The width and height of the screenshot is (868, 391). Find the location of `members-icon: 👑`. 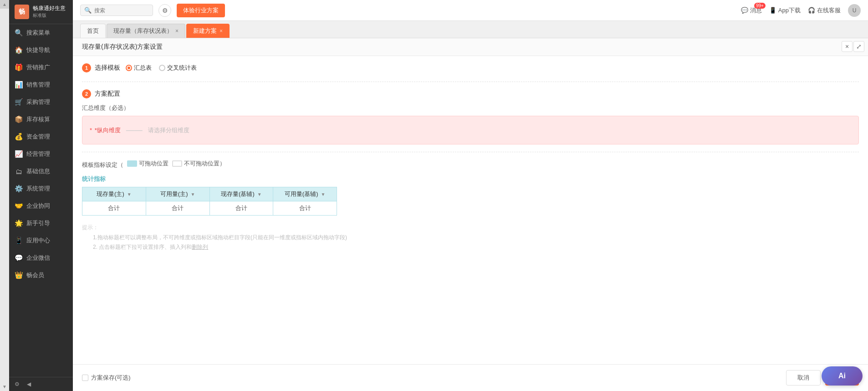

members-icon: 👑 is located at coordinates (19, 275).